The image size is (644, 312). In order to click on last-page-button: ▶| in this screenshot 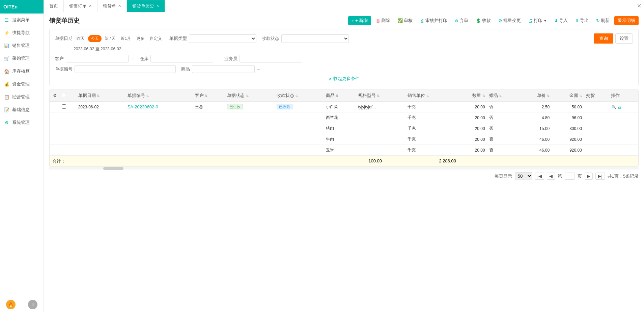, I will do `click(600, 176)`.